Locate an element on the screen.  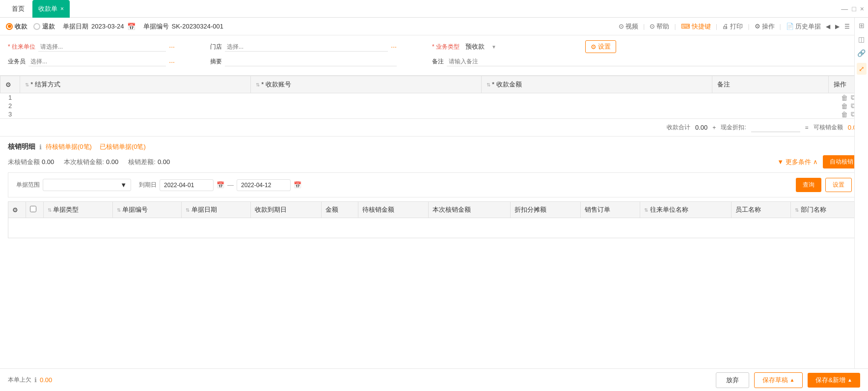
range-select: ▼ is located at coordinates (87, 185).